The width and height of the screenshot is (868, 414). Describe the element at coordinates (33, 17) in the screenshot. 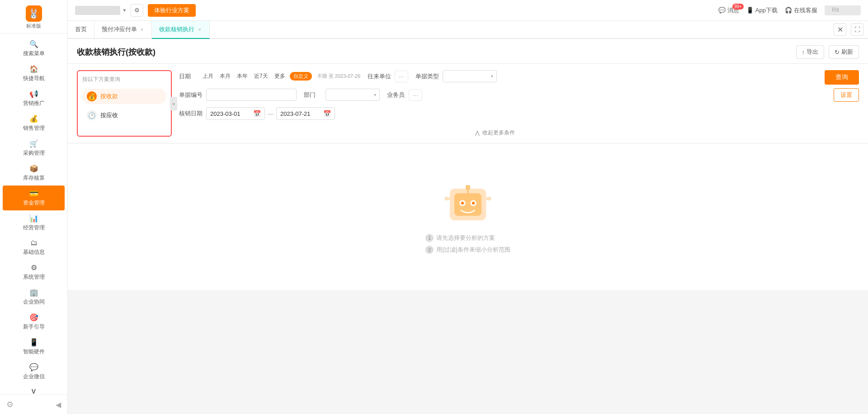

I see `sidebar-logo: 🐰 标准版` at that location.